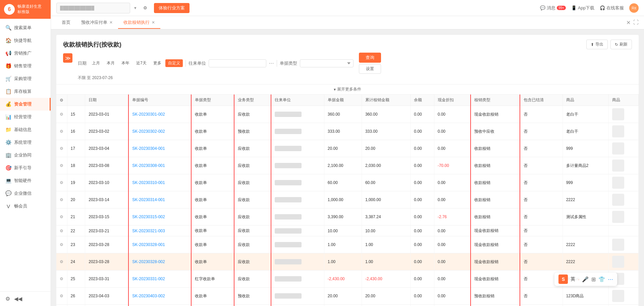 The image size is (644, 306). I want to click on sidebar-item-hardware: 💻 智能硬件, so click(25, 181).